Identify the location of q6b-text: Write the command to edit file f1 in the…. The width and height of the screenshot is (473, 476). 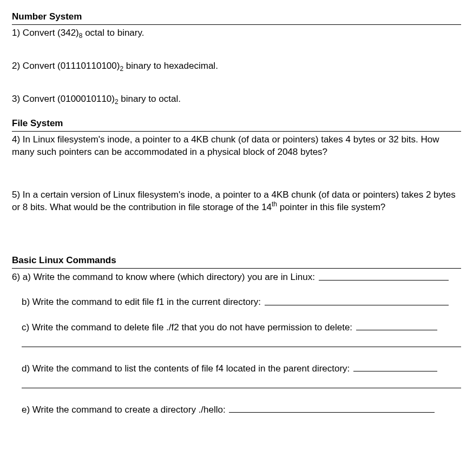
(146, 302).